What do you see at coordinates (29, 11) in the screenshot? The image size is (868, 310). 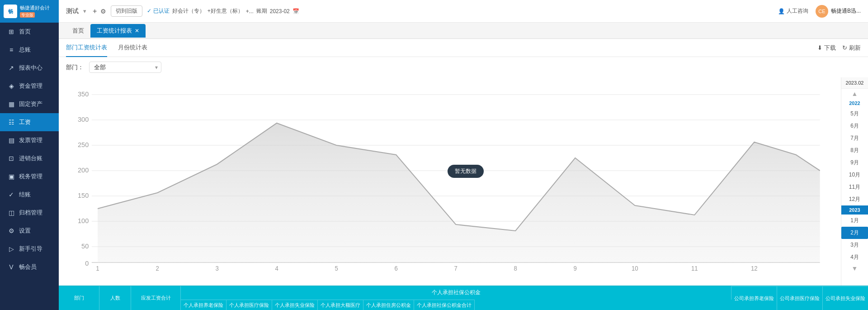 I see `sidebar-logo: 畅 畅捷通好会计 专业版` at bounding box center [29, 11].